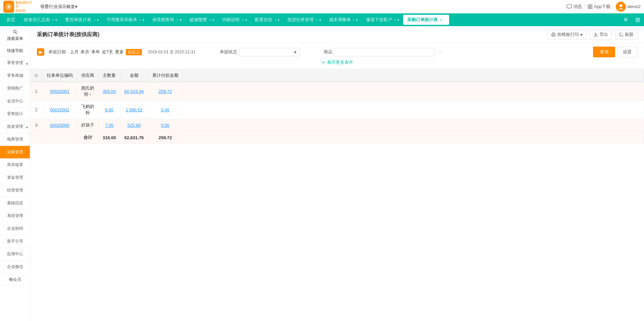 The image size is (644, 321). What do you see at coordinates (15, 203) in the screenshot?
I see `sidebar-item-basic-info: 基础信息` at bounding box center [15, 203].